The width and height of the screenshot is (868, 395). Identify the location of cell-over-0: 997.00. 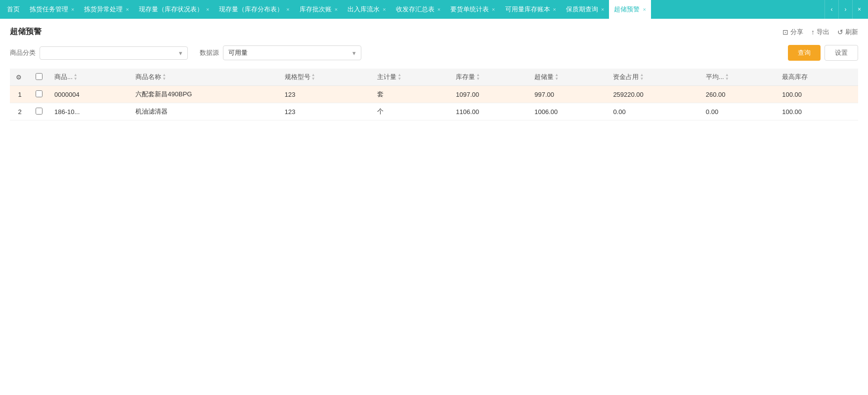
(567, 95).